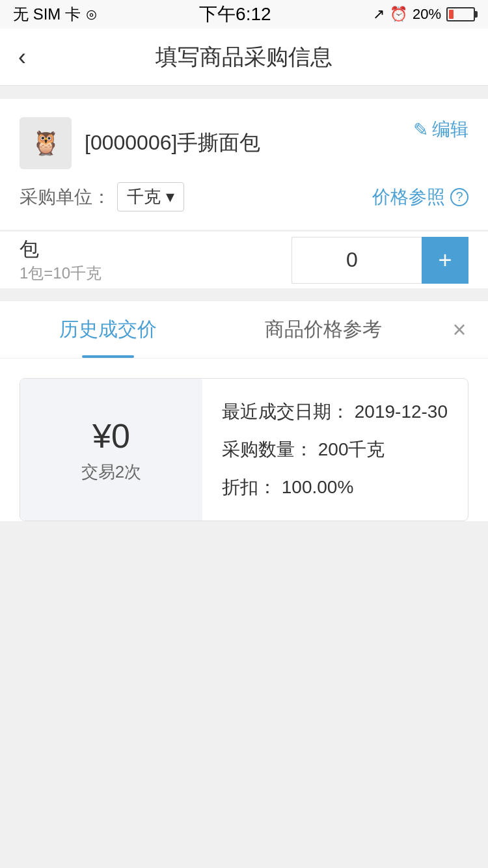 The height and width of the screenshot is (868, 488). I want to click on edit-label: 编辑, so click(450, 129).